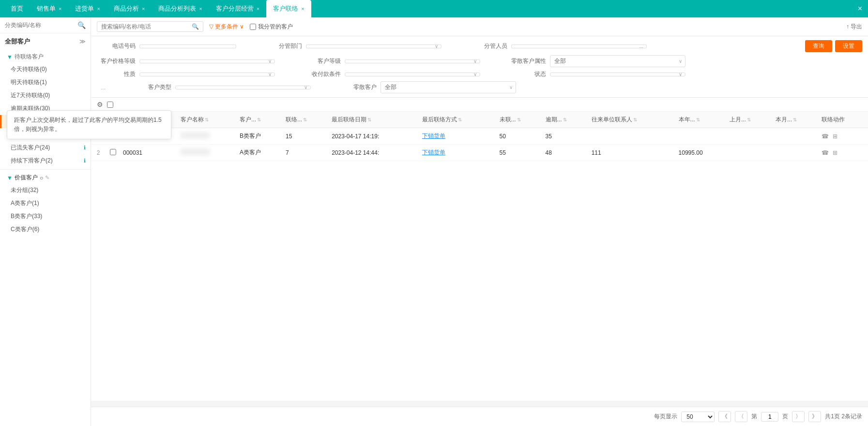 Image resolution: width=868 pixels, height=426 pixels. What do you see at coordinates (479, 136) in the screenshot?
I see `data-table: 客户编码⇅ 客户名称⇅ 客户...⇅ 联络...⇅ 最后联络日期⇅ 最后联络方式…` at bounding box center [479, 136].